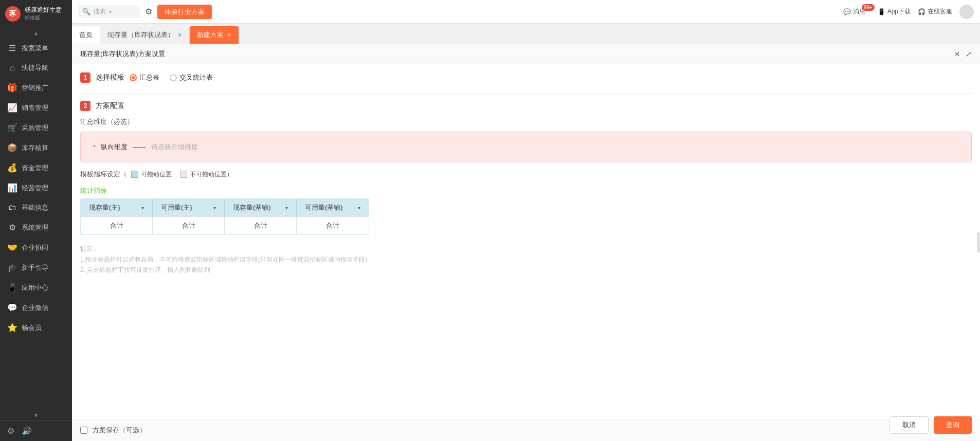 The width and height of the screenshot is (980, 441). I want to click on logo-icon: 豕, so click(13, 14).